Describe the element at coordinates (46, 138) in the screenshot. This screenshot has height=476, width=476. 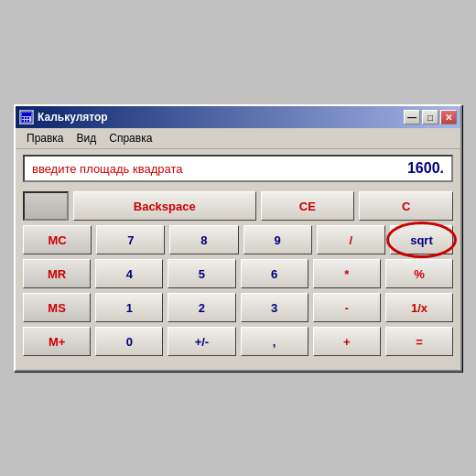
I see `menu-pravka: Правка` at that location.